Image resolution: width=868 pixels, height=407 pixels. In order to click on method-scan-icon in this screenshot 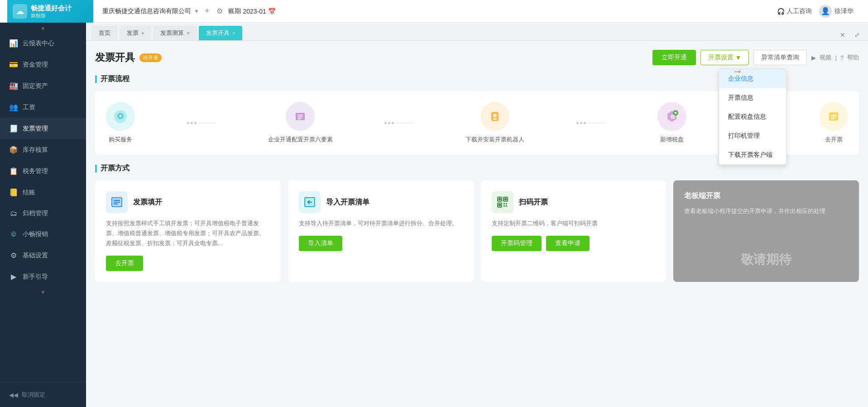, I will do `click(503, 202)`.